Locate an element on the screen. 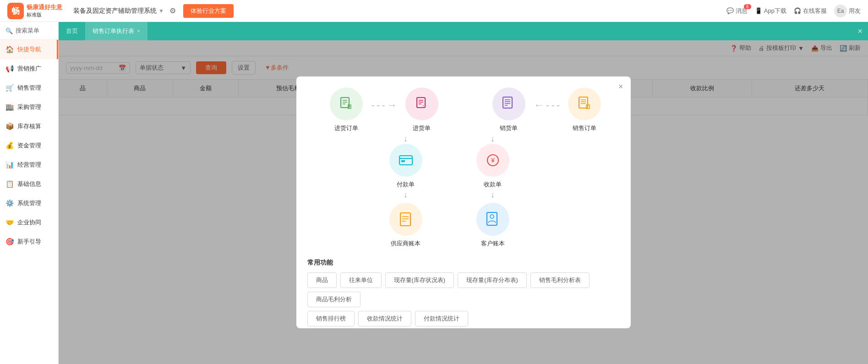  modal-close-button: × is located at coordinates (621, 87).